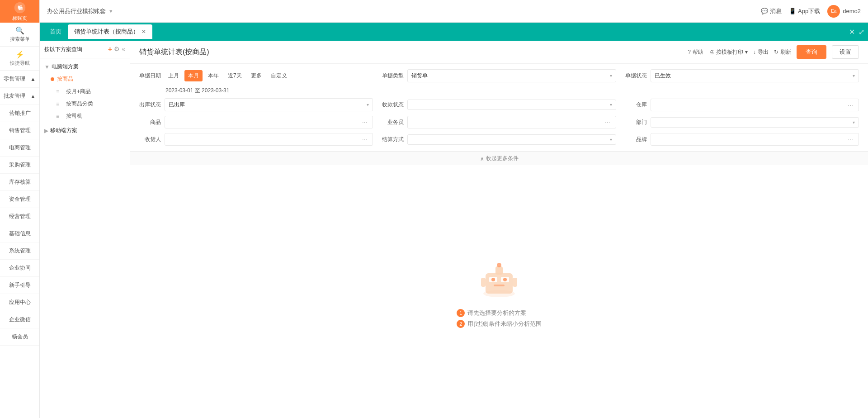  What do you see at coordinates (85, 67) in the screenshot?
I see `desktop-group-title: ▼ 电脑端方案` at bounding box center [85, 67].